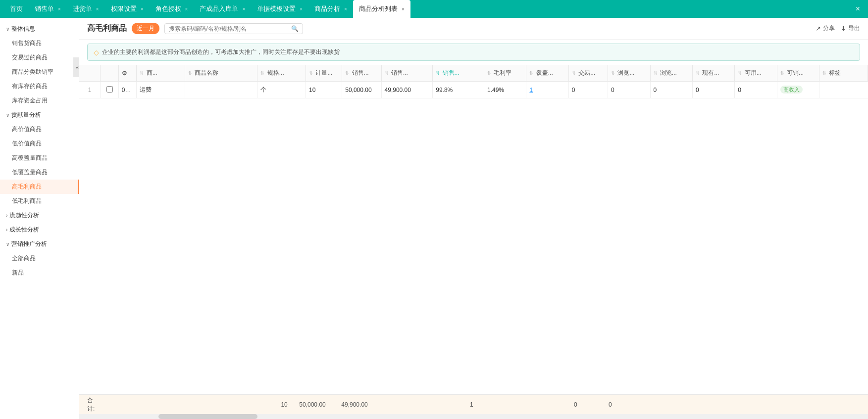  What do you see at coordinates (40, 172) in the screenshot?
I see `sidebar-item-low-coverage: 低覆盖量商品` at bounding box center [40, 172].